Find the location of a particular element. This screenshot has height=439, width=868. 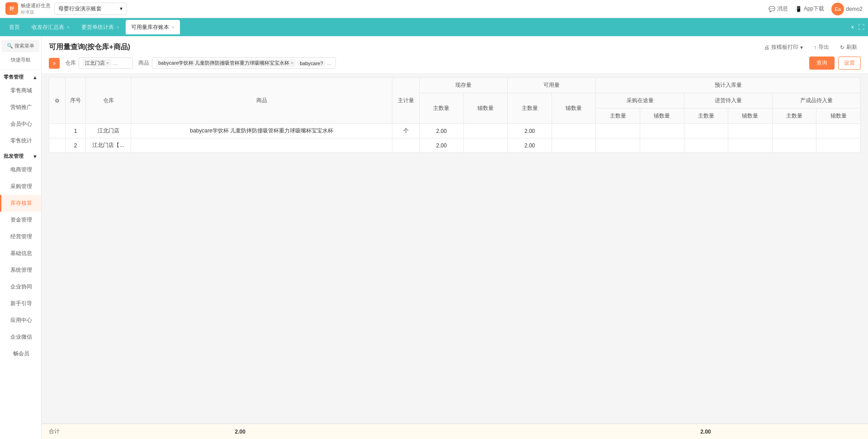

app-center-label: 应用中心 is located at coordinates (21, 320).